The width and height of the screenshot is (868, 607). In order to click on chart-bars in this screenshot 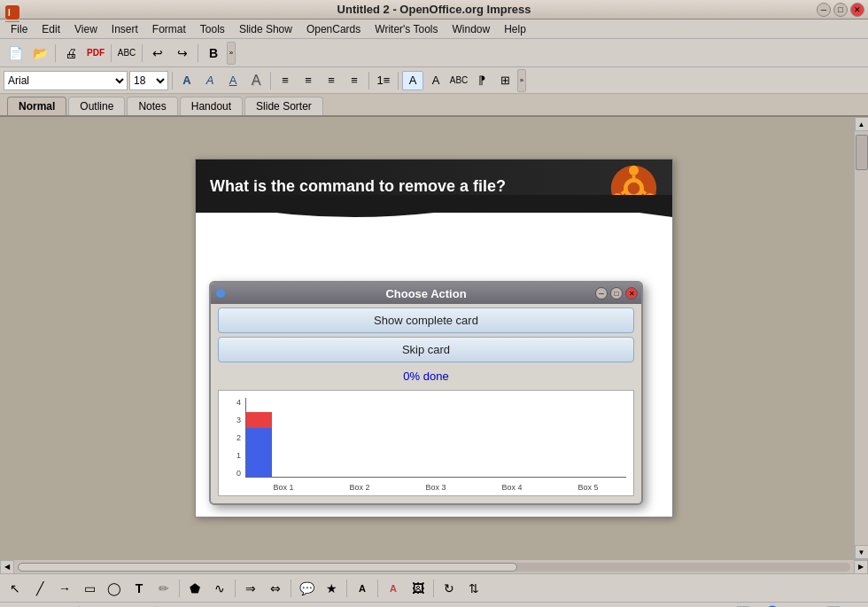, I will do `click(436, 438)`.